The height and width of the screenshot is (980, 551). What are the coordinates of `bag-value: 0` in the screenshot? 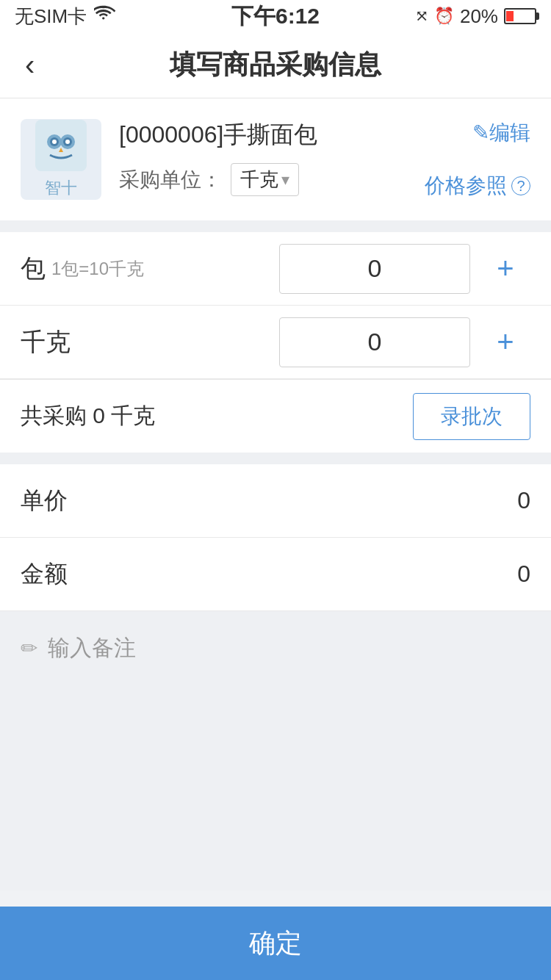 It's located at (375, 269).